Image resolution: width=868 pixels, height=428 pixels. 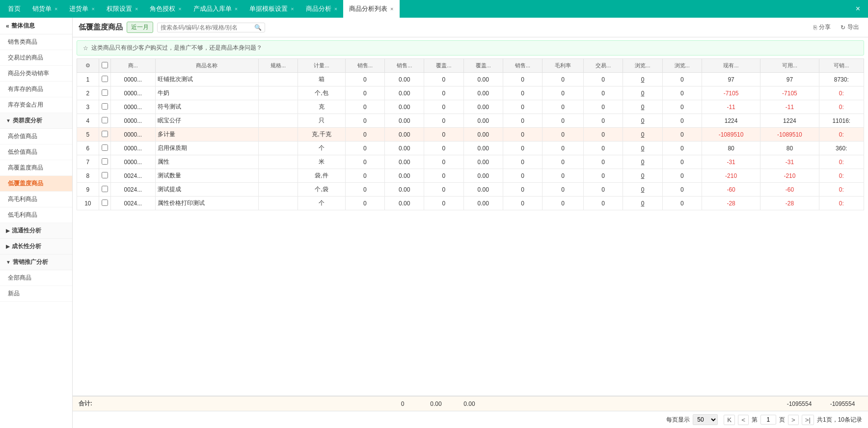 What do you see at coordinates (36, 247) in the screenshot?
I see `sidebar-group-growth: ▶ 成长性分析` at bounding box center [36, 247].